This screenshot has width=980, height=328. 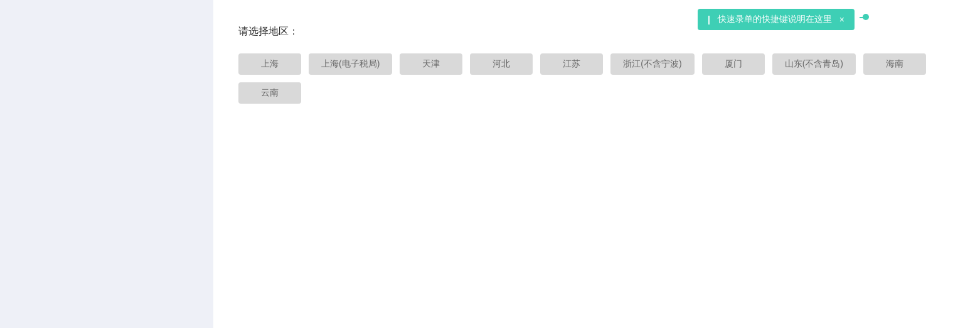 I want to click on region-button-jiangsu: 江苏, so click(x=572, y=64).